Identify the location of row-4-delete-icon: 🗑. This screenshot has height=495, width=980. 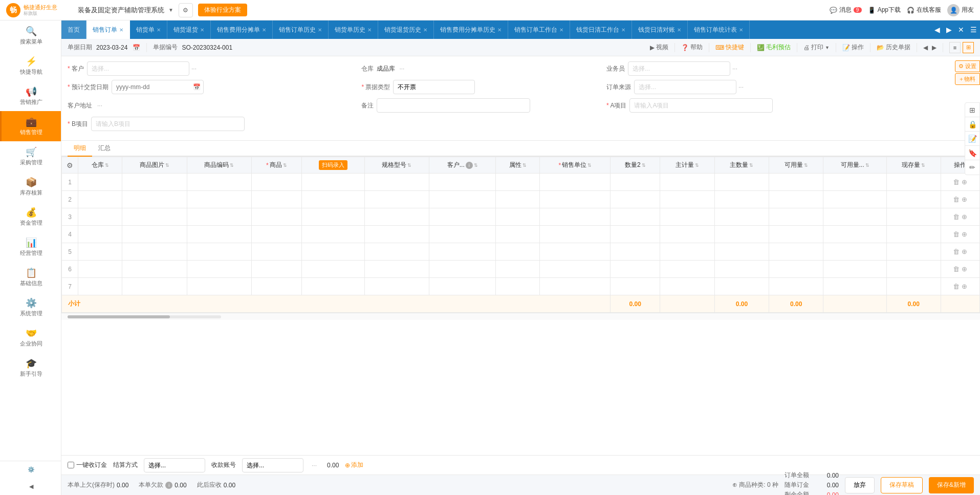
(956, 234).